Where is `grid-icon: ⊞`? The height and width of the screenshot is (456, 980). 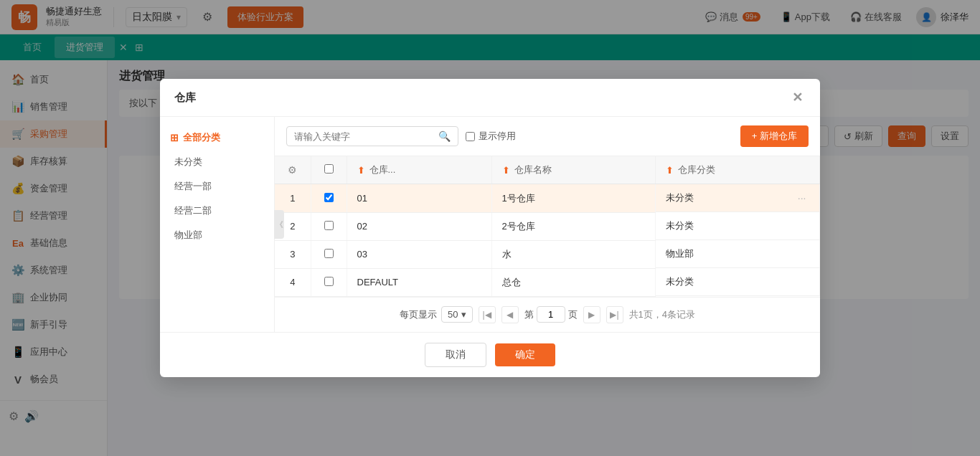
grid-icon: ⊞ is located at coordinates (174, 138).